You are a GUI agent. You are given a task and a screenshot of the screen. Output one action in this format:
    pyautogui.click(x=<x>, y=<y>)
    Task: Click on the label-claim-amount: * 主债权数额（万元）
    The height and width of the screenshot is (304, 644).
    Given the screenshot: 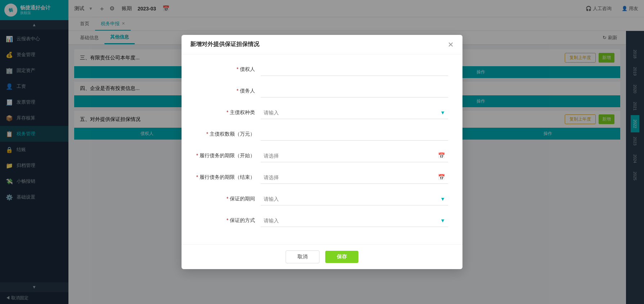 What is the action you would take?
    pyautogui.click(x=228, y=134)
    